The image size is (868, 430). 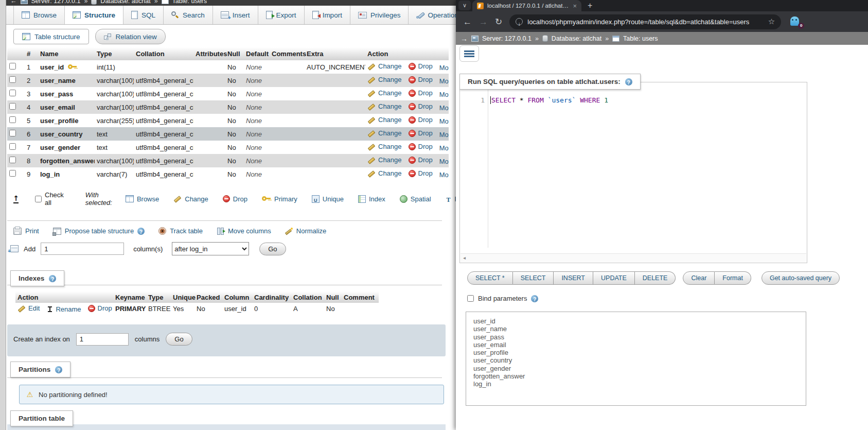 What do you see at coordinates (99, 231) in the screenshot?
I see `tool-propose-table-structure: Propose table structure` at bounding box center [99, 231].